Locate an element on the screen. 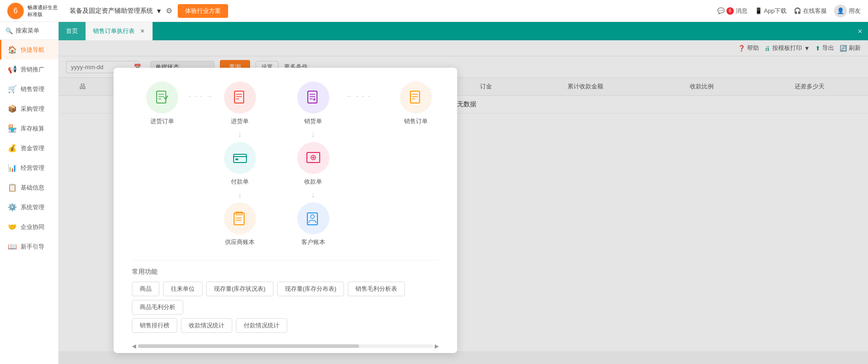 This screenshot has width=868, height=364. system-dropdown-arrow: ▼ is located at coordinates (159, 11).